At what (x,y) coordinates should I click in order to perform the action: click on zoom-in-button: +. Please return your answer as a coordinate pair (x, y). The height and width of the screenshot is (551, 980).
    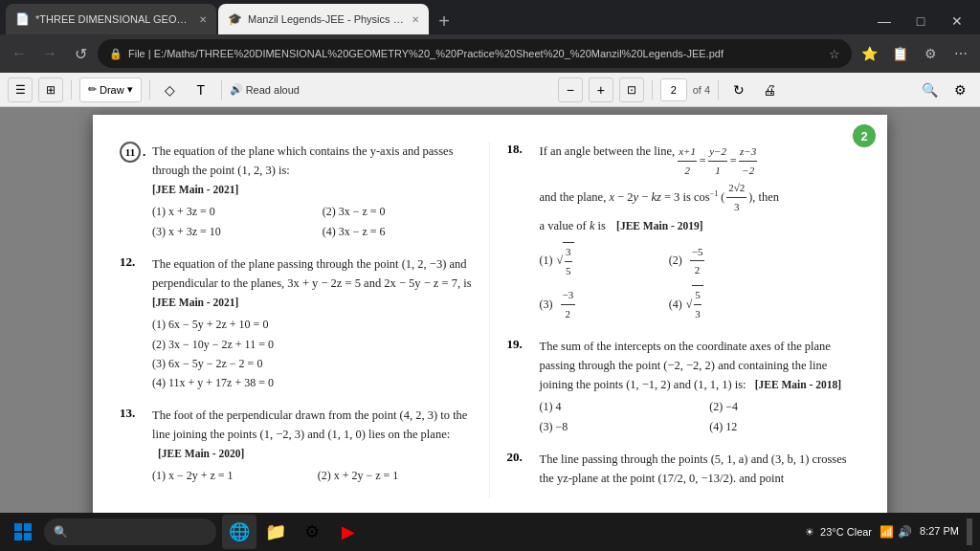
    Looking at the image, I should click on (601, 90).